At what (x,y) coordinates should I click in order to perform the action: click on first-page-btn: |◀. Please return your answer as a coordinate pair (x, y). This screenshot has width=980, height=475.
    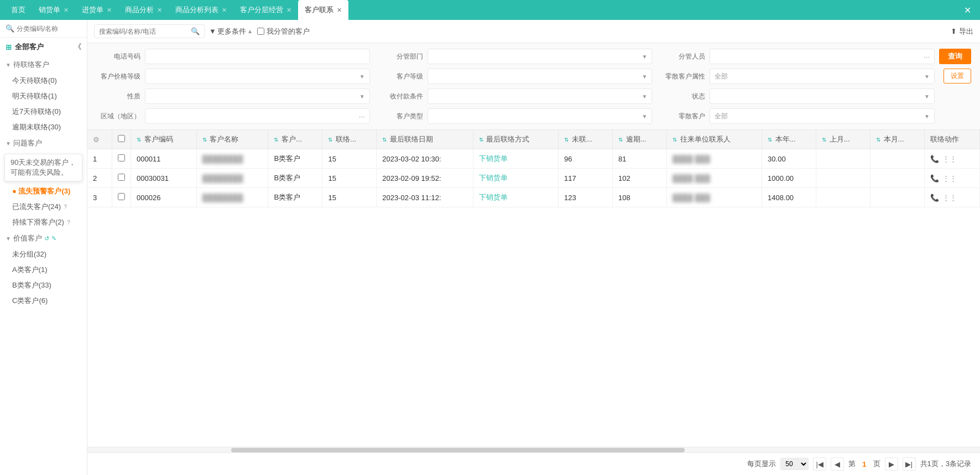
    Looking at the image, I should click on (820, 464).